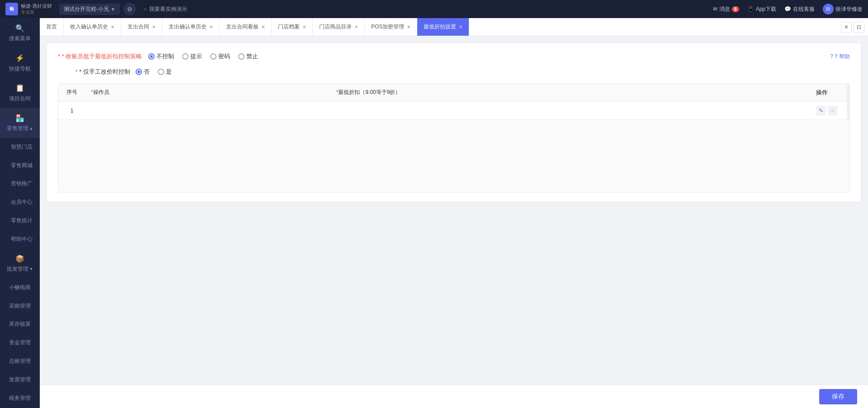 This screenshot has height=408, width=868. I want to click on radio-no-control: 不控制, so click(161, 56).